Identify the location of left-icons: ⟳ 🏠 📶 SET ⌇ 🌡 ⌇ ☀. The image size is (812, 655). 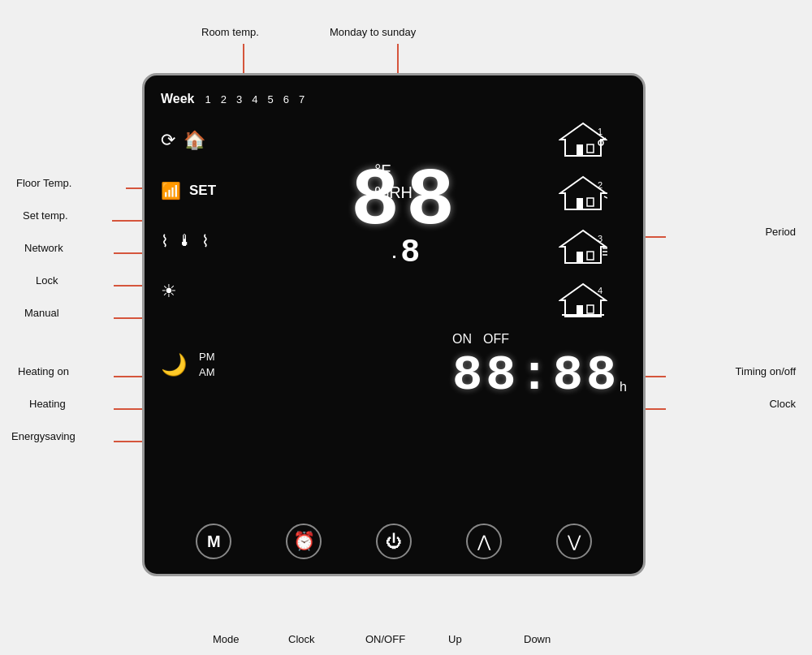
(209, 216).